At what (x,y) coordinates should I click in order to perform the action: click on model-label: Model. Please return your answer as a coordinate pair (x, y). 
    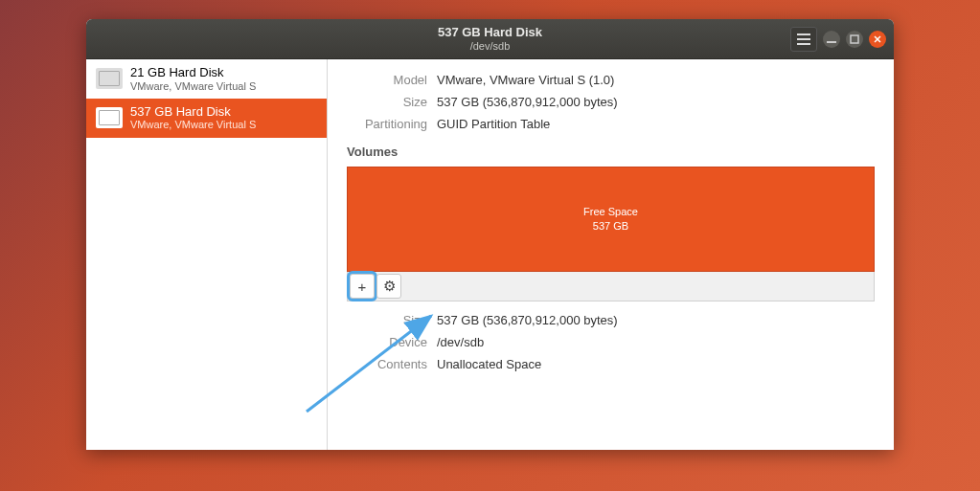
    Looking at the image, I should click on (387, 80).